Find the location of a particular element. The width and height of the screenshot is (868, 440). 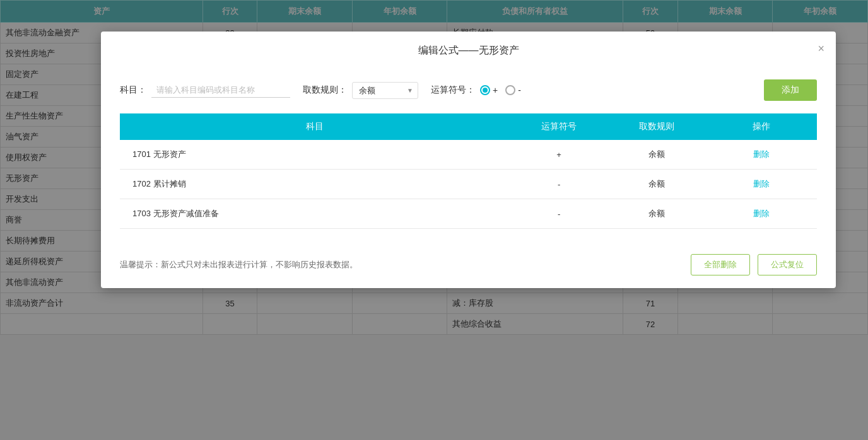

operator-minus-label: - is located at coordinates (520, 90).